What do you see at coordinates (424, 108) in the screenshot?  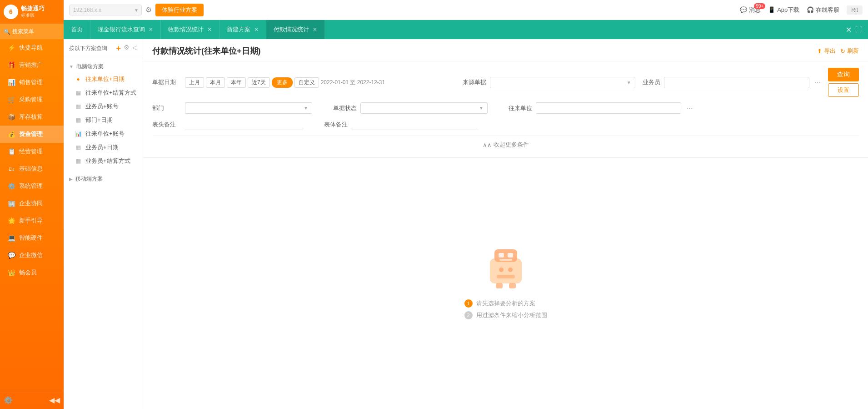 I see `voucher-status-select: ▼` at bounding box center [424, 108].